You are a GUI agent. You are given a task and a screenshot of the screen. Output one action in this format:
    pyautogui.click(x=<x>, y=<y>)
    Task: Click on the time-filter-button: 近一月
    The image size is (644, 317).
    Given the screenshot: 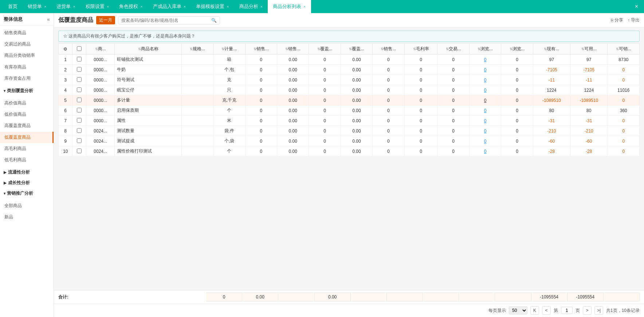 What is the action you would take?
    pyautogui.click(x=106, y=20)
    